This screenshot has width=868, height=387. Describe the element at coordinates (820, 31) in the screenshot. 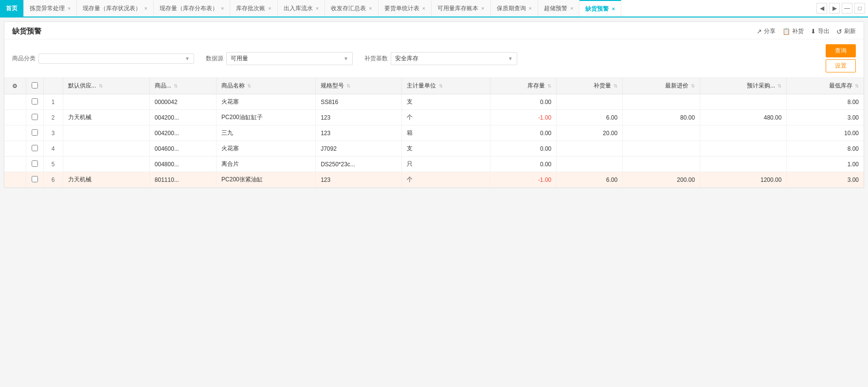

I see `export-button: ⬇ 导出` at that location.